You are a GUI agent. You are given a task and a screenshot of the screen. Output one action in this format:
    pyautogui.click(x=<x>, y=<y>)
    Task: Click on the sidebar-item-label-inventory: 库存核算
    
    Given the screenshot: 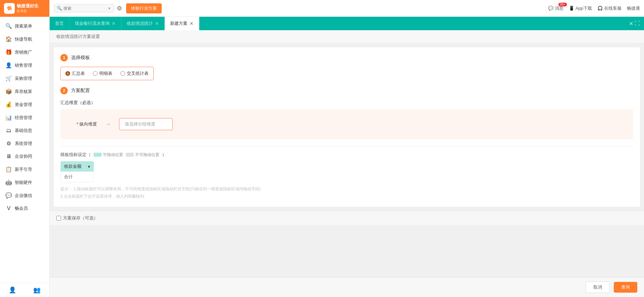 What is the action you would take?
    pyautogui.click(x=23, y=92)
    